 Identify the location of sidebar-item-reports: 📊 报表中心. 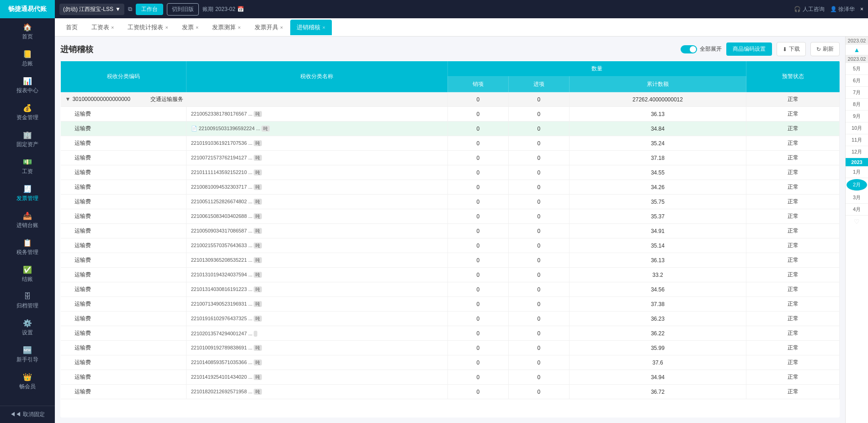
(27, 86).